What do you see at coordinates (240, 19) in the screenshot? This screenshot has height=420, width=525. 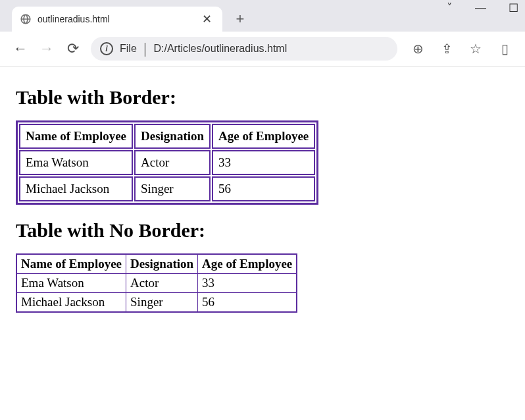 I see `new-tab-button: +` at bounding box center [240, 19].